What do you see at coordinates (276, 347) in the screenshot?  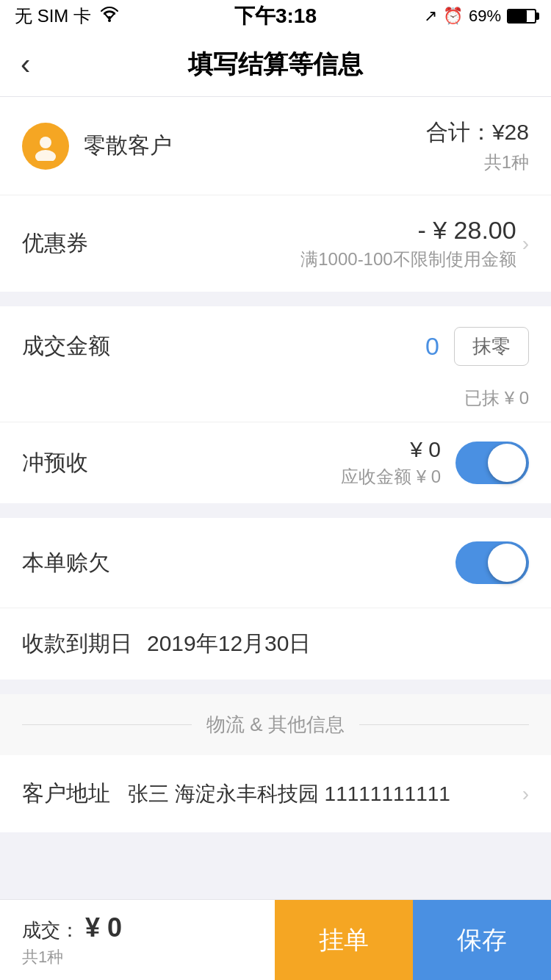 I see `deal-row: 成交金额 0 抹零` at bounding box center [276, 347].